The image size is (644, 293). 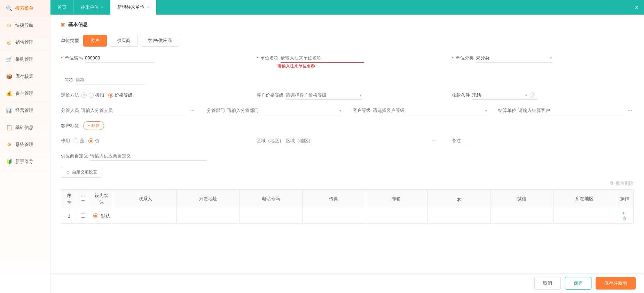 I want to click on sidebar-item-basic: 📋 基础信息, so click(x=25, y=128).